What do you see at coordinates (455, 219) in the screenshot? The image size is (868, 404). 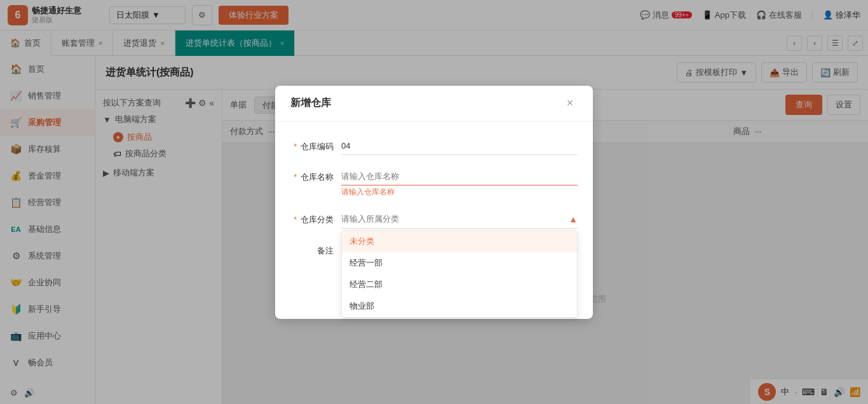 I see `category-input` at bounding box center [455, 219].